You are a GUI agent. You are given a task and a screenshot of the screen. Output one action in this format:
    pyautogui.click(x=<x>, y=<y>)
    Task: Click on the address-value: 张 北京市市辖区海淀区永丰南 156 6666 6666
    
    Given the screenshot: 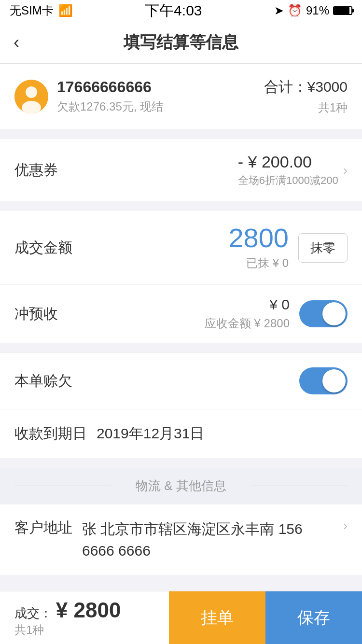 What is the action you would take?
    pyautogui.click(x=208, y=540)
    